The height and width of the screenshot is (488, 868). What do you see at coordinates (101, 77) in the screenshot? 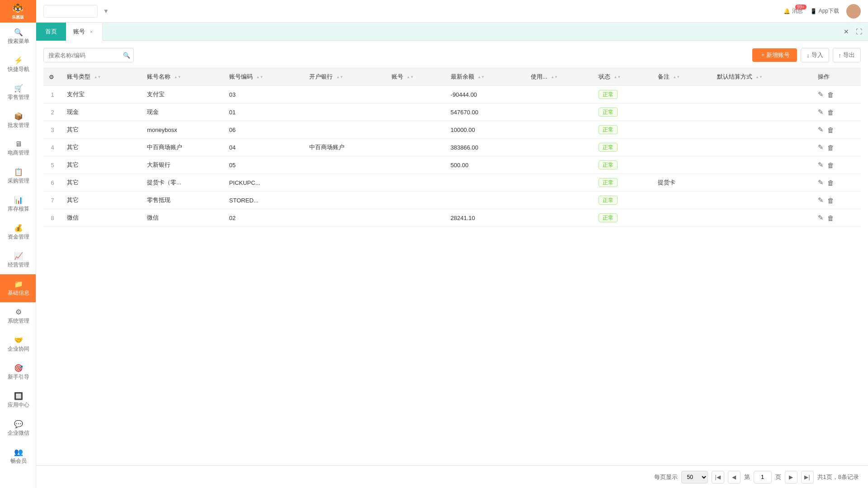
I see `col-type: 账号类型 ▲▼` at bounding box center [101, 77].